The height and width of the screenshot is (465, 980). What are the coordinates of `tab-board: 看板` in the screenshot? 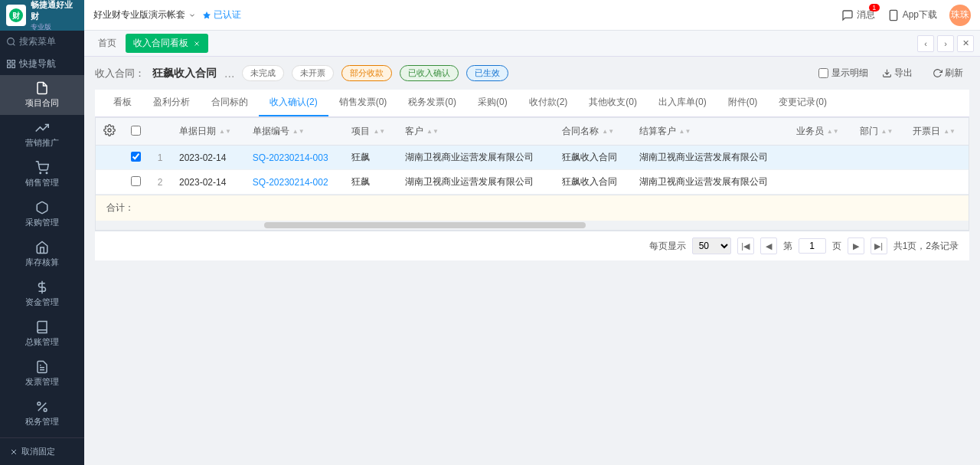 It's located at (122, 103).